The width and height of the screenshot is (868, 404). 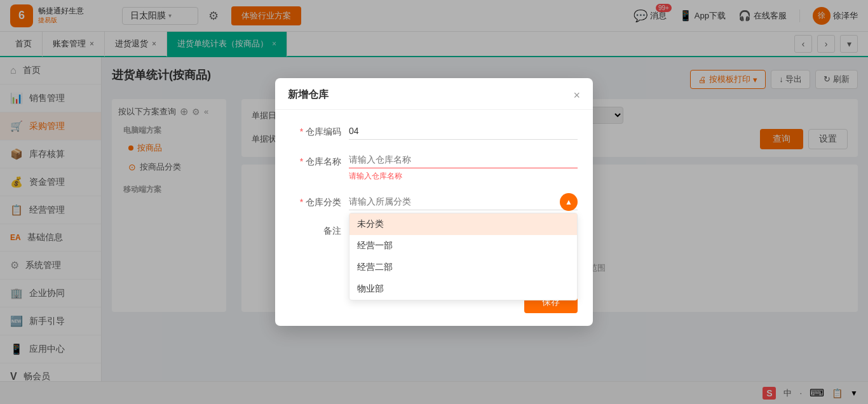 I want to click on code-required: *, so click(x=302, y=131).